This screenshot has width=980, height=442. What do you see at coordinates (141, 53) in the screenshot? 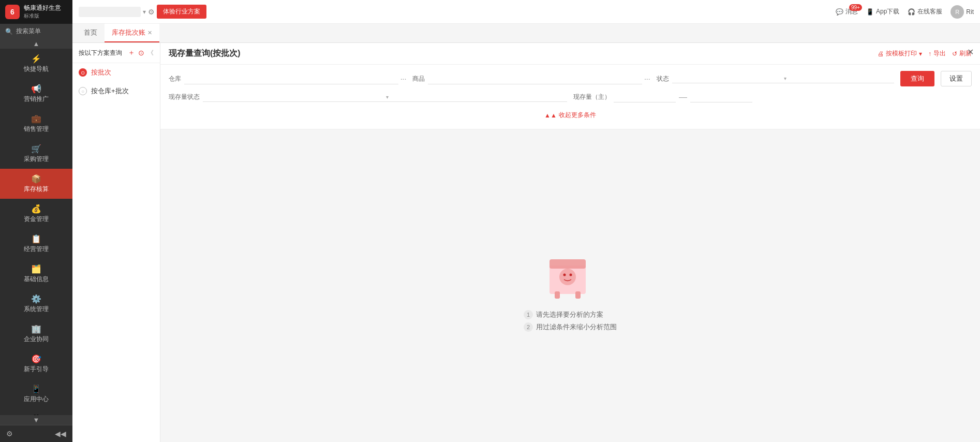
I see `scheme-settings-icon: ⊙` at bounding box center [141, 53].